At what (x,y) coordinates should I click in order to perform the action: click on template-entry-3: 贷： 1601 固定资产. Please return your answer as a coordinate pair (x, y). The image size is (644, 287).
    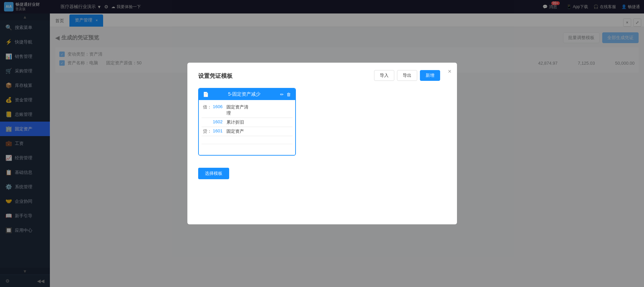
    Looking at the image, I should click on (247, 131).